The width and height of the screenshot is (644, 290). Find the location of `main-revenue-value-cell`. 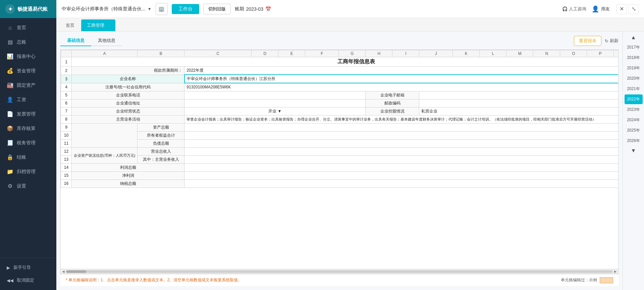

main-revenue-value-cell is located at coordinates (401, 159).